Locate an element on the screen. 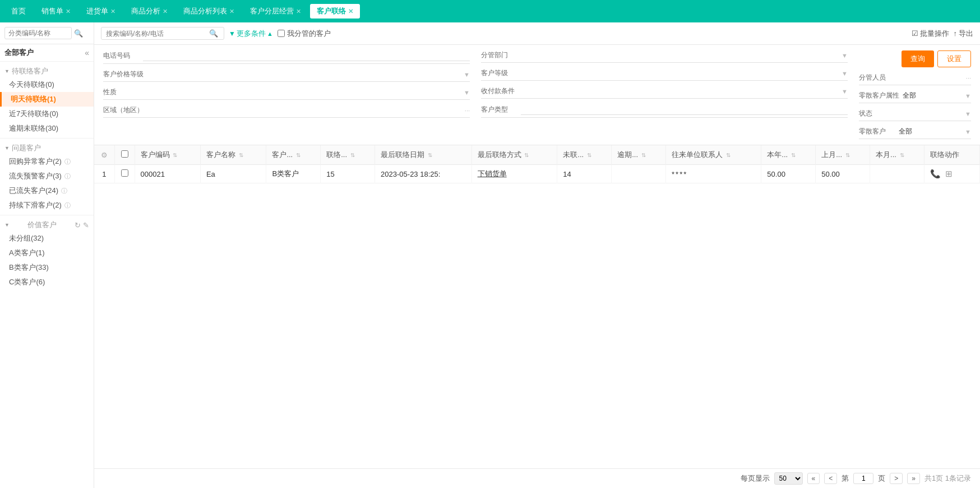 The image size is (980, 488). sidebar-collapse-btn: « is located at coordinates (87, 53).